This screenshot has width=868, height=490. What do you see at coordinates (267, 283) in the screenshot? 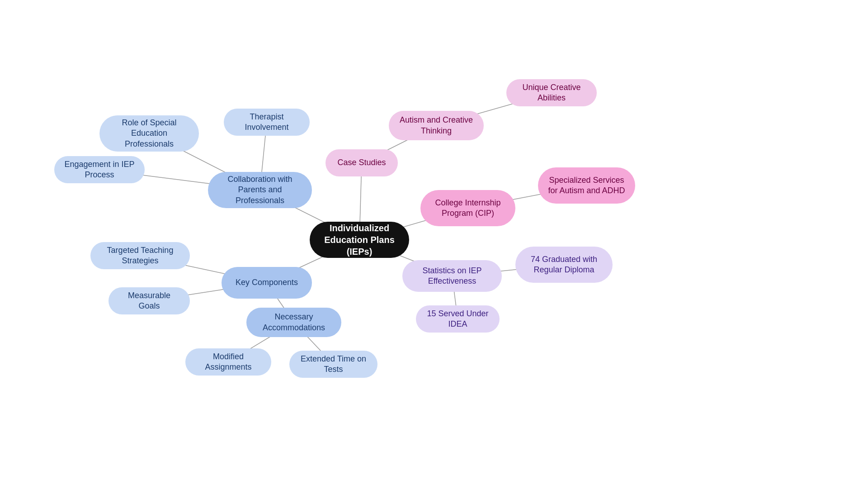
I see `key-components-node: Key Components` at bounding box center [267, 283].